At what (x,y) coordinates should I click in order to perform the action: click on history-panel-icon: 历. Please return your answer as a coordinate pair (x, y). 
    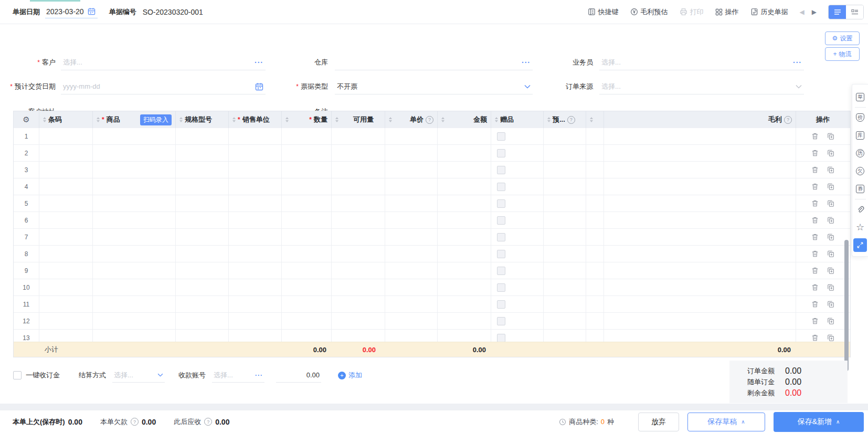
    Looking at the image, I should click on (860, 153).